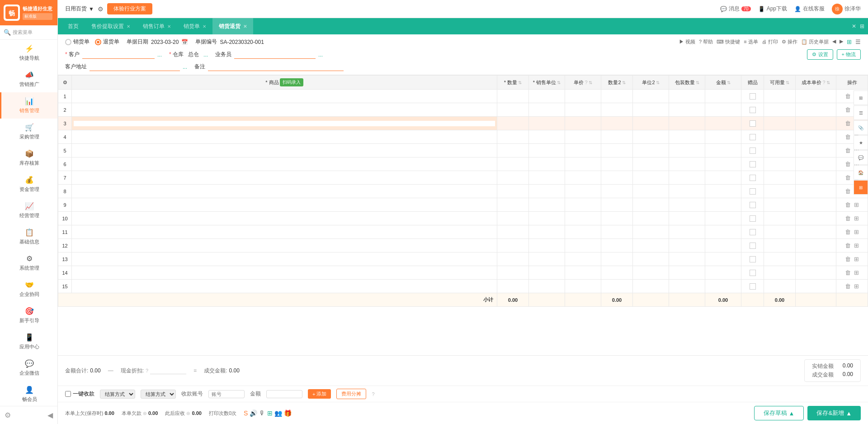  Describe the element at coordinates (65, 82) in the screenshot. I see `th-settings: ⚙` at that location.